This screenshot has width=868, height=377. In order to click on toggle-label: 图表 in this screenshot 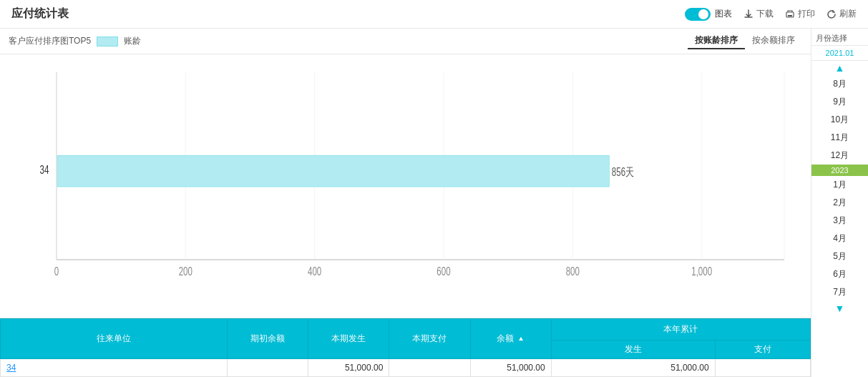, I will do `click(723, 14)`.